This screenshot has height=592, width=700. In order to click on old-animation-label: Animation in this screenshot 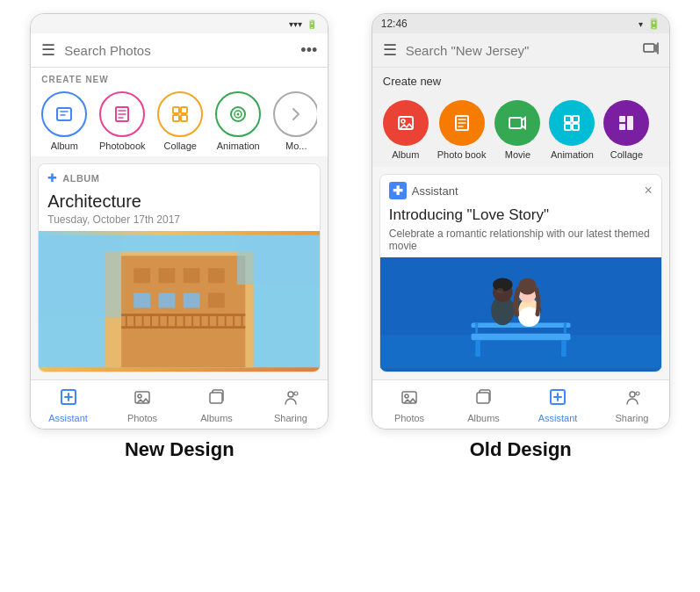, I will do `click(573, 155)`.